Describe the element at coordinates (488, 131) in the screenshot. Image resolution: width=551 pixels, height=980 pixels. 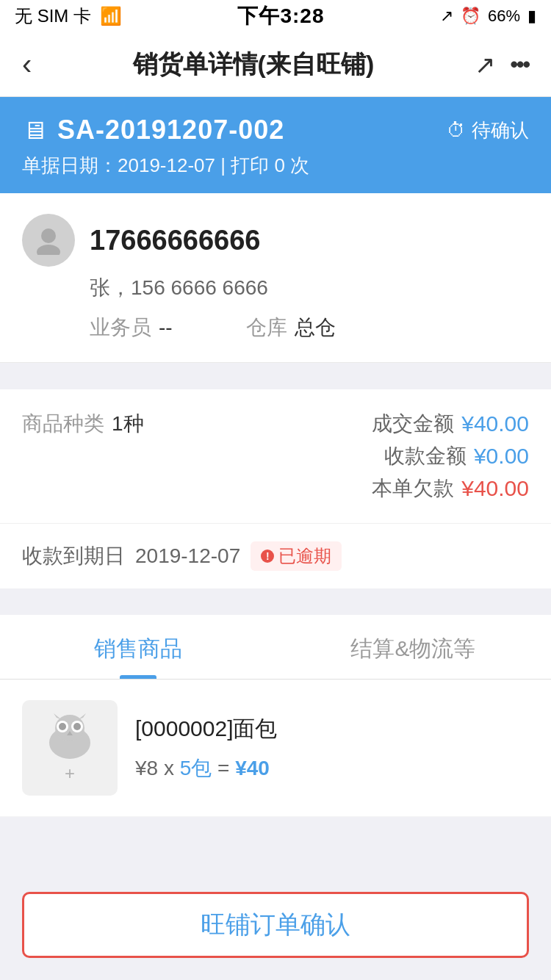
I see `order-status: ⏱ 待确认` at that location.